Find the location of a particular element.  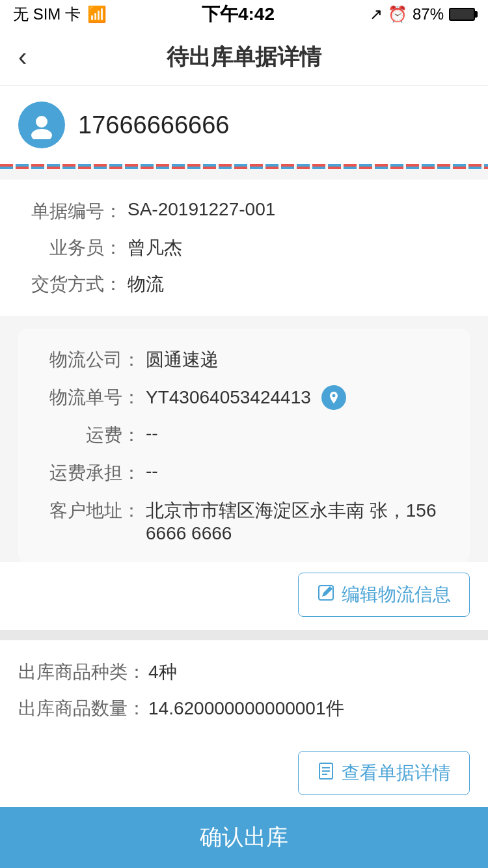

order-no-value: SA-20191227-001 is located at coordinates (299, 210).